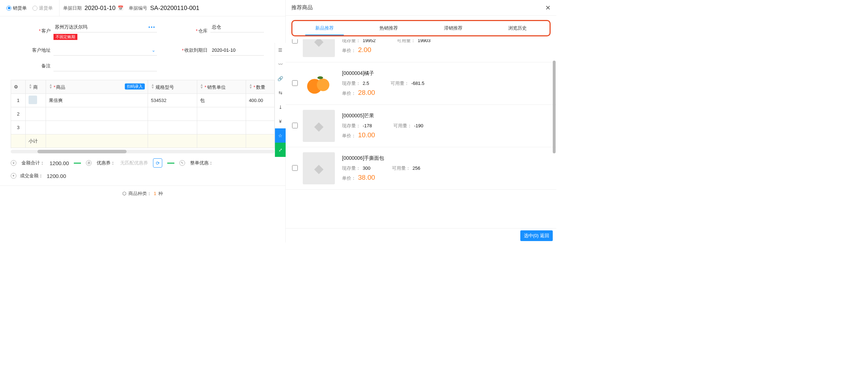 Image resolution: width=868 pixels, height=378 pixels. I want to click on tab-new: 新品推荐, so click(325, 28).